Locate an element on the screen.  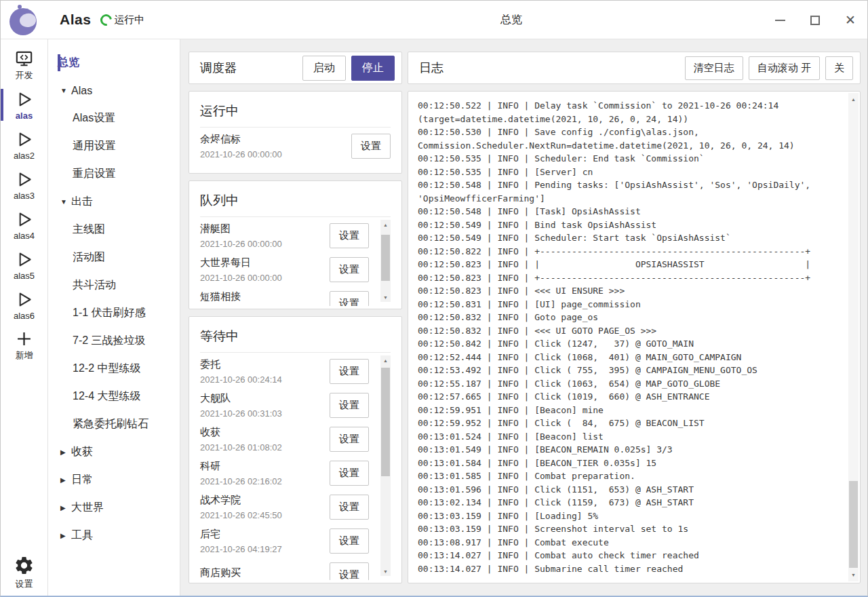
close-button: ✕ is located at coordinates (850, 20).